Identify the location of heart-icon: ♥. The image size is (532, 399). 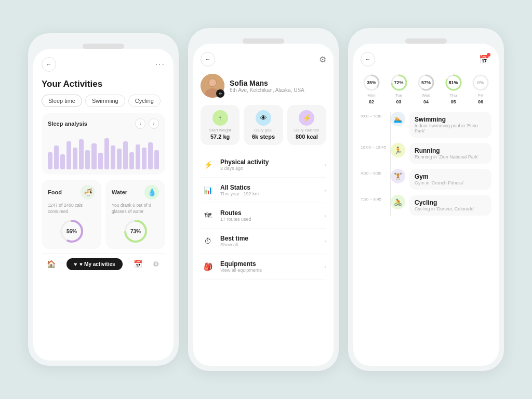
(75, 264).